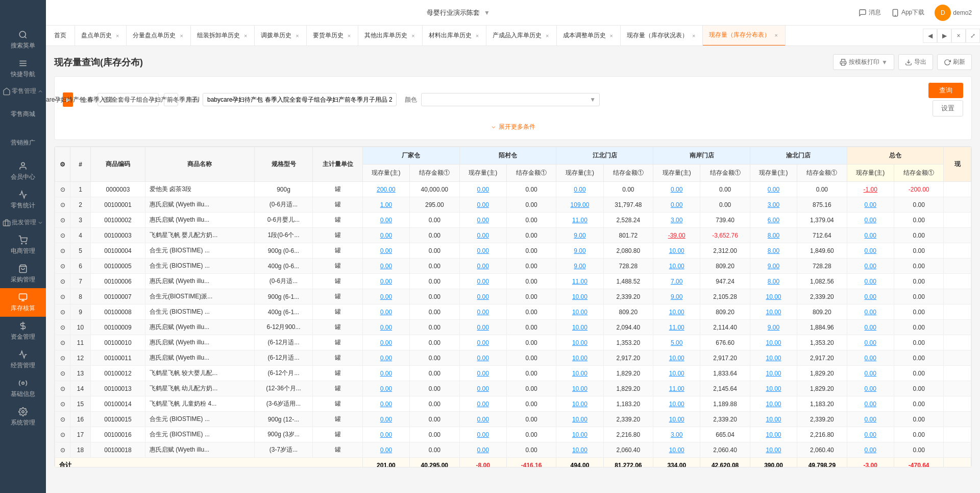  What do you see at coordinates (23, 171) in the screenshot?
I see `sidebar-item-member: 会员中心` at bounding box center [23, 171].